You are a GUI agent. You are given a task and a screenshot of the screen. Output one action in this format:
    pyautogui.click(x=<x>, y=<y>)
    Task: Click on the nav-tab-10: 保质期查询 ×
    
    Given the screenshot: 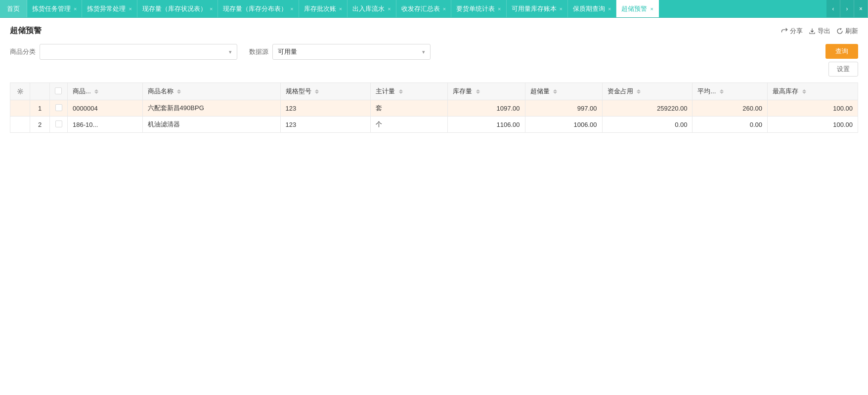 What is the action you would take?
    pyautogui.click(x=592, y=9)
    